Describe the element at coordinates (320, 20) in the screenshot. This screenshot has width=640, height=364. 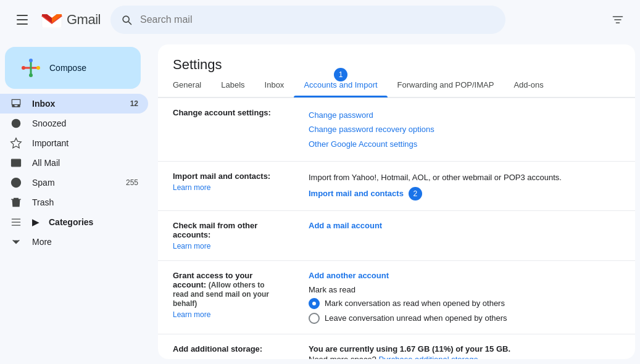
I see `header: Gmail` at that location.